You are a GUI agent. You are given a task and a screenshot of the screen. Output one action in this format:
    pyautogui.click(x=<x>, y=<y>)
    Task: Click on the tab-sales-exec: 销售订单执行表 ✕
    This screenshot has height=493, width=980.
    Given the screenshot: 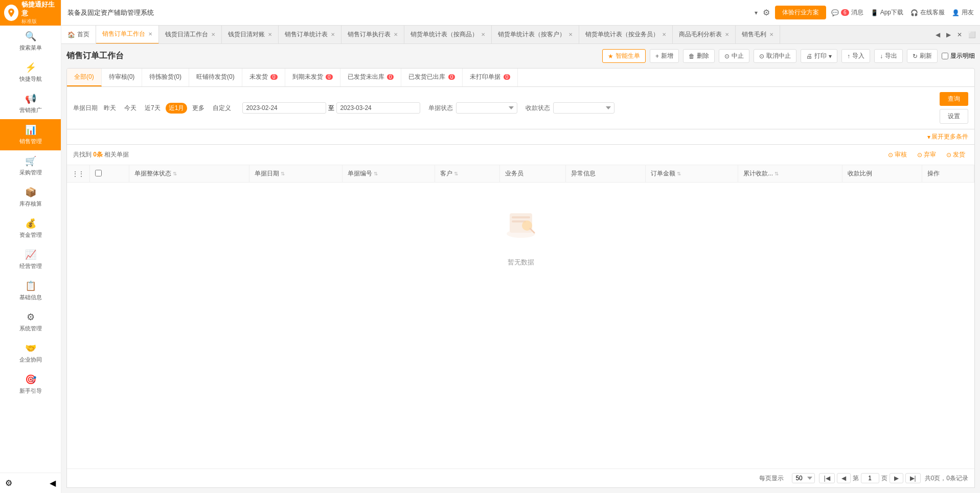 What is the action you would take?
    pyautogui.click(x=373, y=35)
    